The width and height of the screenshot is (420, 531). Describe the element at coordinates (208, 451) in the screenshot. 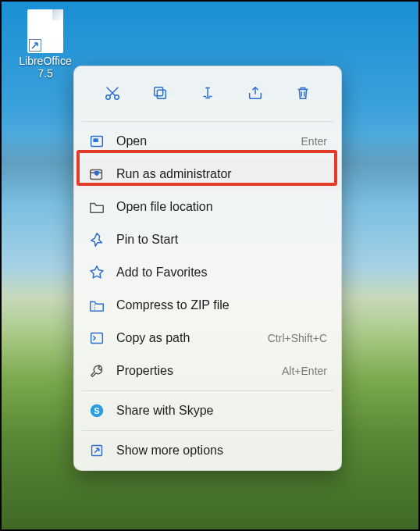

I see `menu-item-show-more-options: Show more options` at that location.